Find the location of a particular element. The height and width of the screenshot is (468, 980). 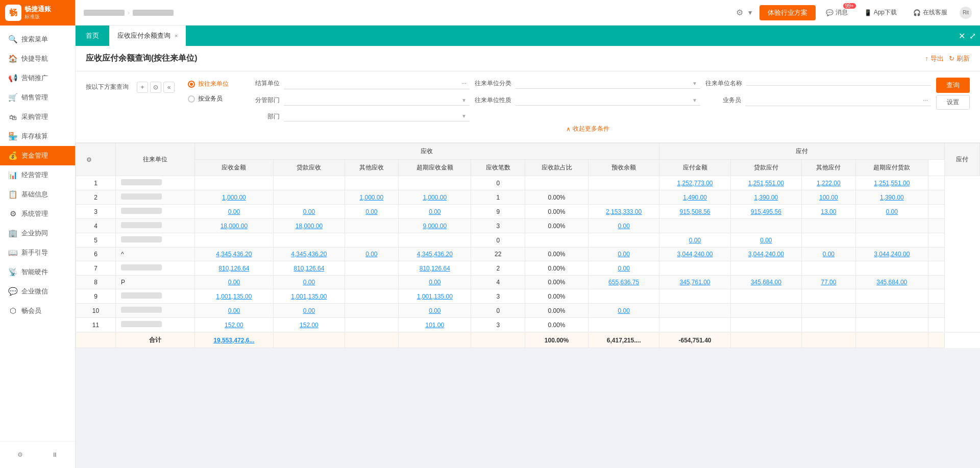

col-settings: ⚙ is located at coordinates (96, 160).